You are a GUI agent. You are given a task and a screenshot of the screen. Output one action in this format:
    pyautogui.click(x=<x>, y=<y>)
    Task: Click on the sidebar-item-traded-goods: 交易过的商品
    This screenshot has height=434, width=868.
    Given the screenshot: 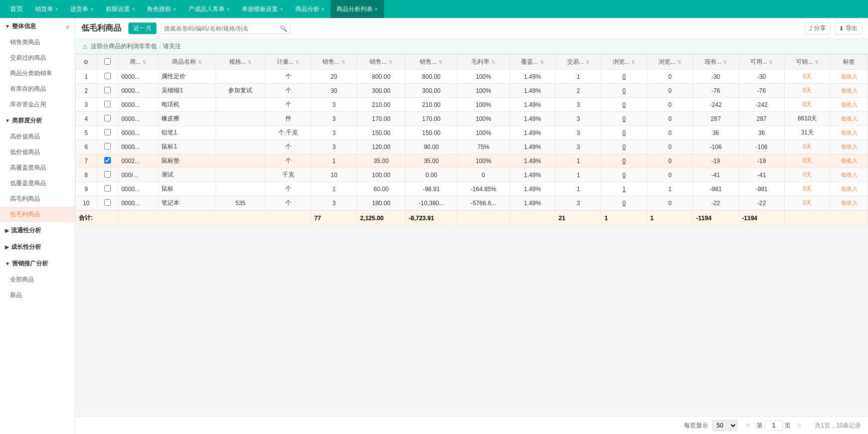 What is the action you would take?
    pyautogui.click(x=37, y=58)
    